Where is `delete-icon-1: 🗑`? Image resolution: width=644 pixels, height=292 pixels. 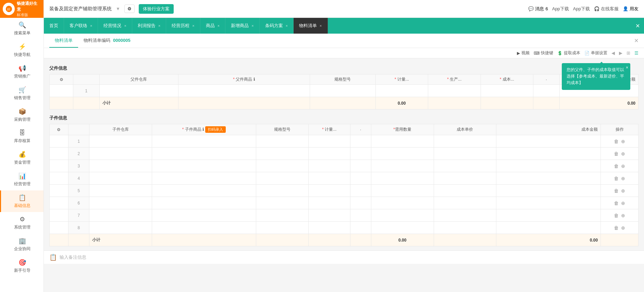 delete-icon-1: 🗑 is located at coordinates (616, 141).